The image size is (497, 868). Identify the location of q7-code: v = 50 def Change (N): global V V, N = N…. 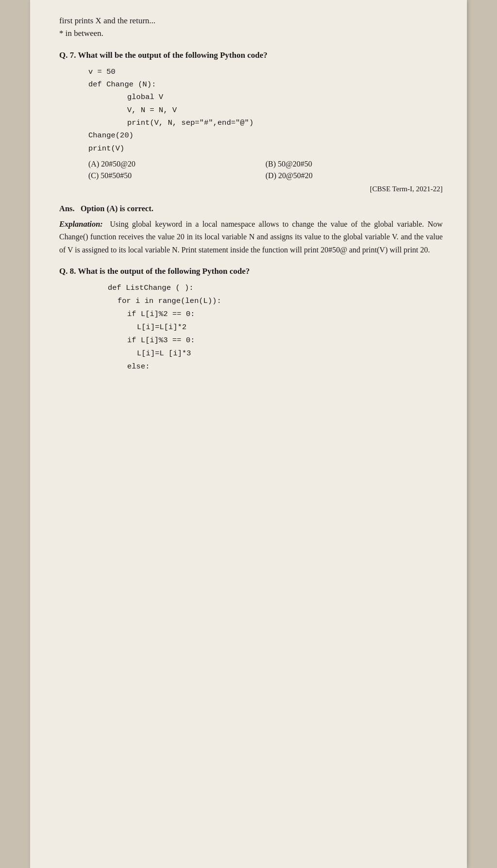
(265, 110).